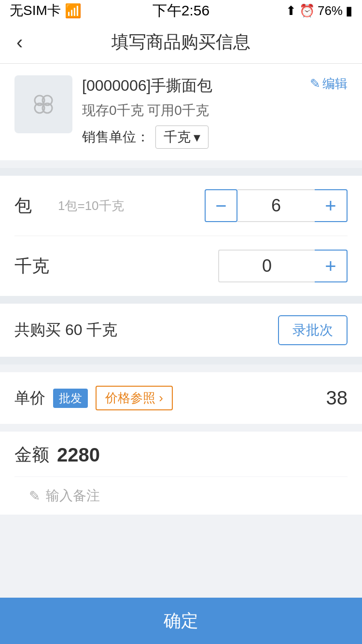  Describe the element at coordinates (215, 137) in the screenshot. I see `product-unit-row: 销售单位： 千克 ▾` at that location.